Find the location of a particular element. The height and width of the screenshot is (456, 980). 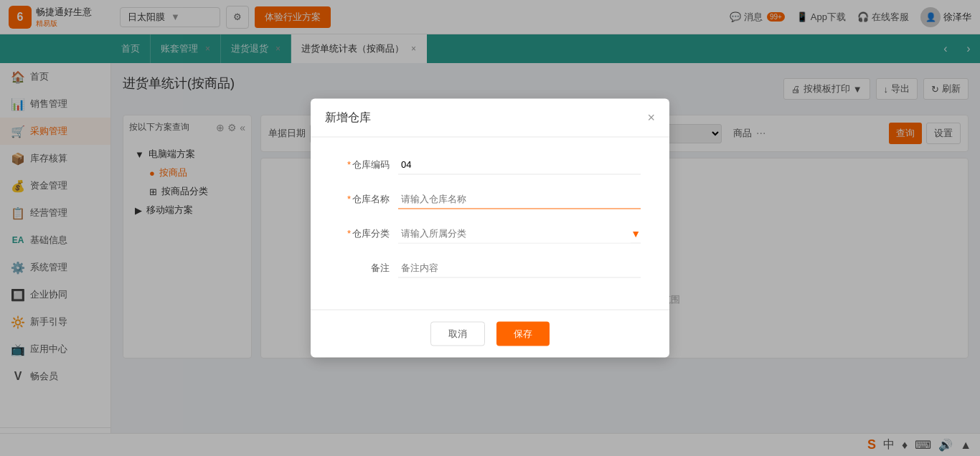

warehouse-category-label: 仓库分类 is located at coordinates (364, 234).